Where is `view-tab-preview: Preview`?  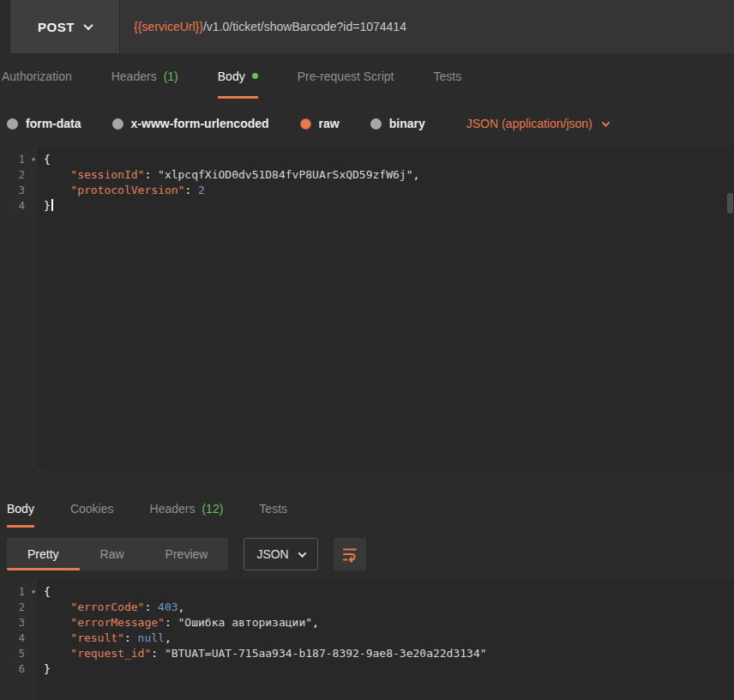 view-tab-preview: Preview is located at coordinates (187, 554).